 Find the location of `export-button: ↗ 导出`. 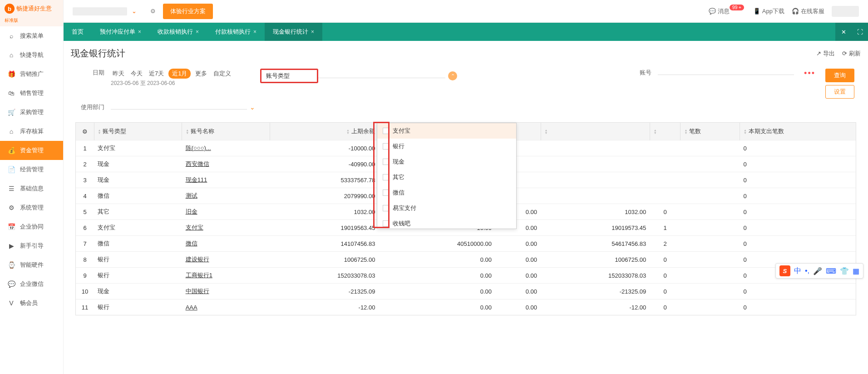

export-button: ↗ 导出 is located at coordinates (825, 54).